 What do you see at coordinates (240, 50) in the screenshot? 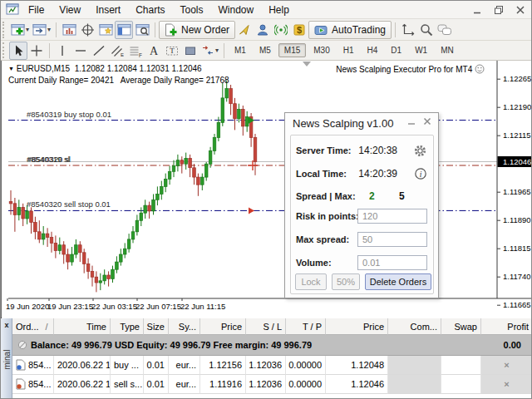
I see `timeframe-m1: M1` at bounding box center [240, 50].